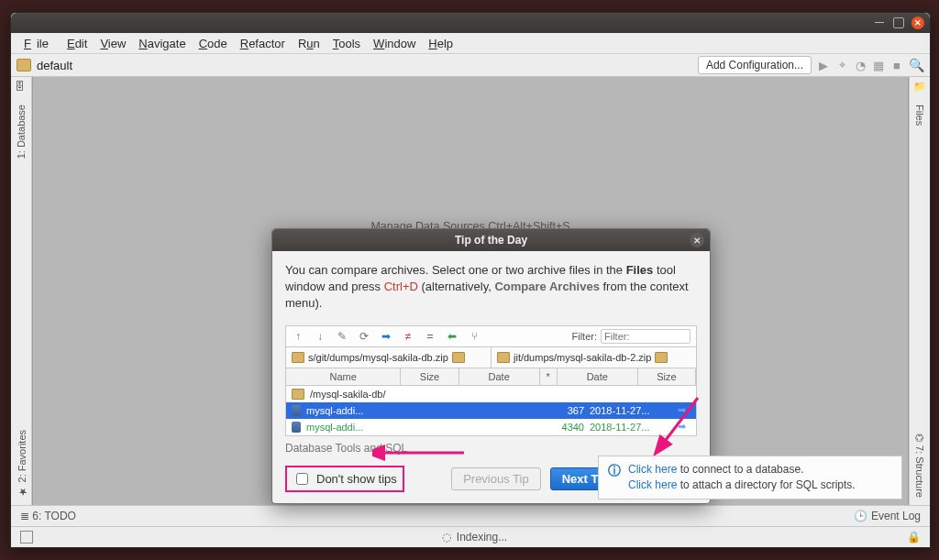  Describe the element at coordinates (598, 377) in the screenshot. I see `col-date2: Date` at that location.